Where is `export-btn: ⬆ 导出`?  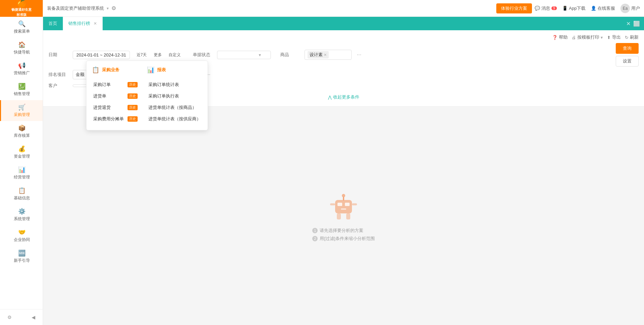 export-btn: ⬆ 导出 is located at coordinates (614, 37).